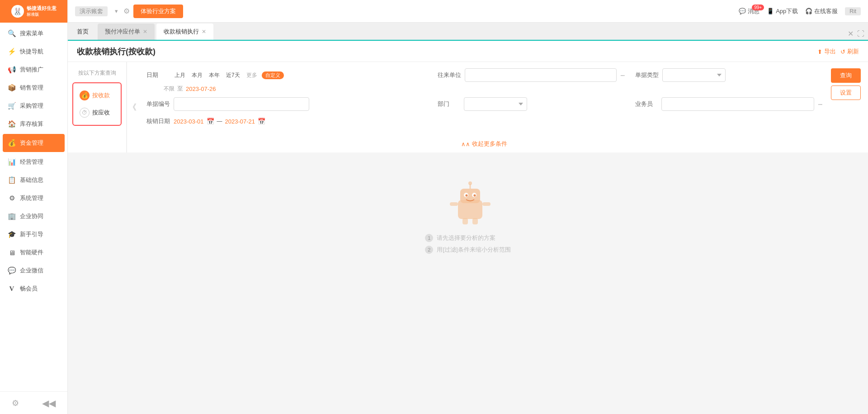 This screenshot has height=414, width=868. What do you see at coordinates (83, 32) in the screenshot?
I see `tab-home: 首页` at bounding box center [83, 32].